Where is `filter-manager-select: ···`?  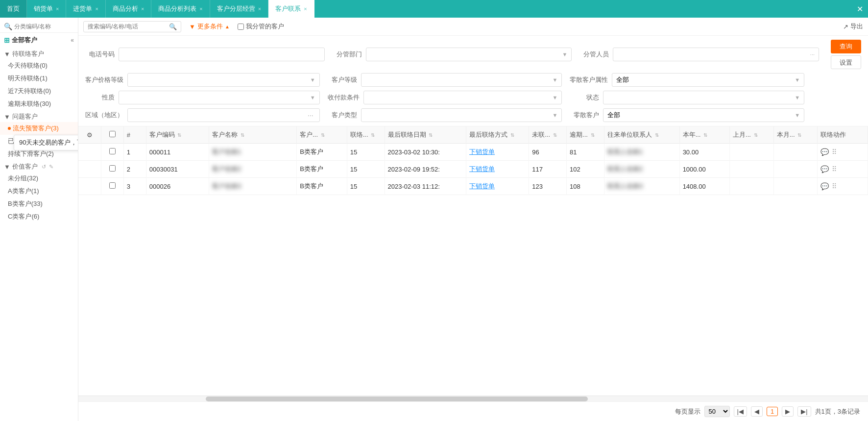 filter-manager-select: ··· is located at coordinates (716, 54).